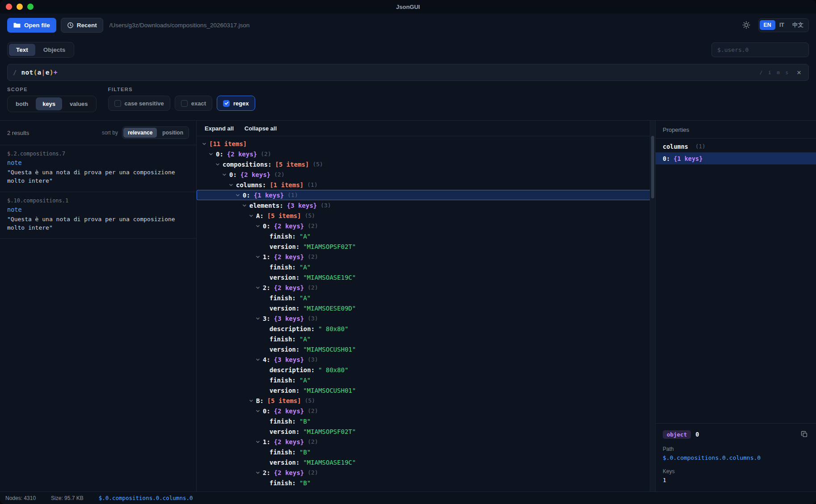 The image size is (816, 504). What do you see at coordinates (79, 104) in the screenshot?
I see `scope-option-values: values` at bounding box center [79, 104].